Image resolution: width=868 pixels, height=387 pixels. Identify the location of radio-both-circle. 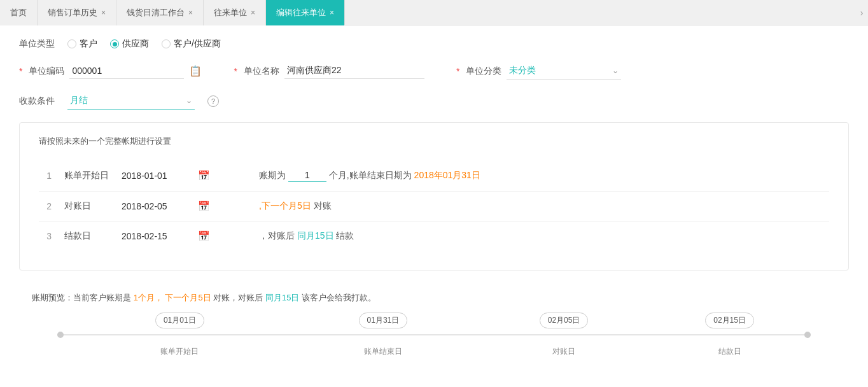
(166, 44).